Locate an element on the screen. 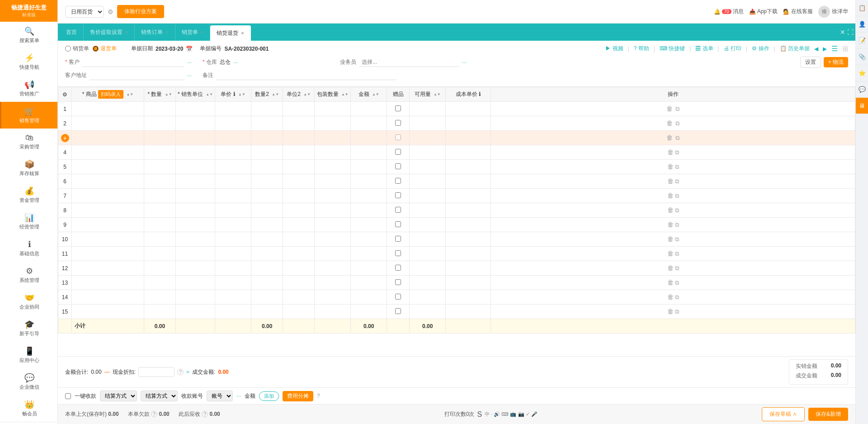 This screenshot has width=868, height=424. salesperson-input is located at coordinates (409, 62).